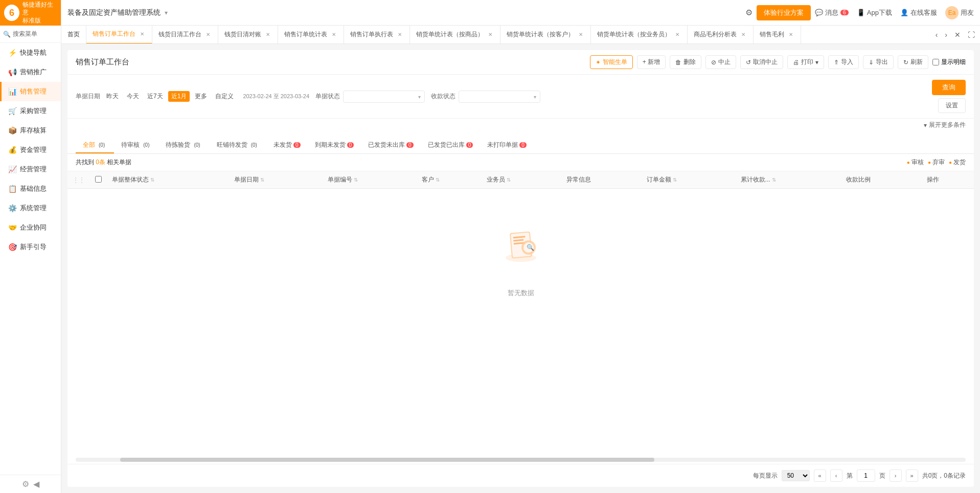  Describe the element at coordinates (762, 62) in the screenshot. I see `cancel-stop-btn: ↺ 取消中止` at that location.